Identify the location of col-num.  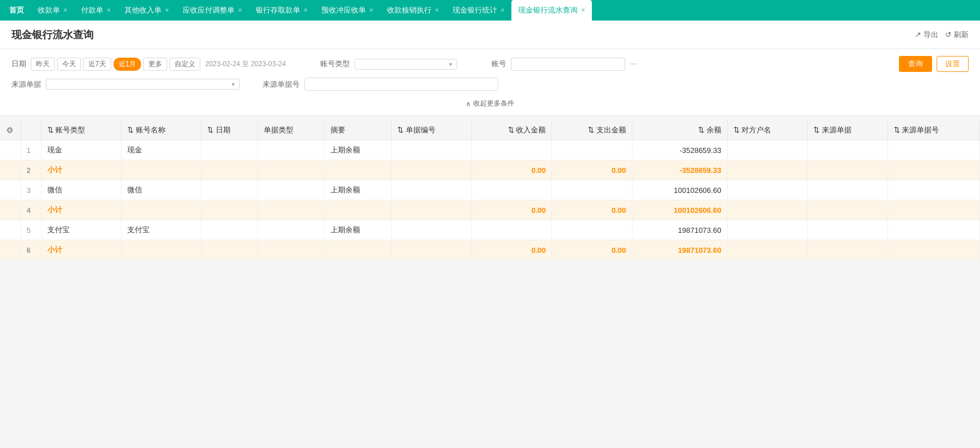
(31, 130).